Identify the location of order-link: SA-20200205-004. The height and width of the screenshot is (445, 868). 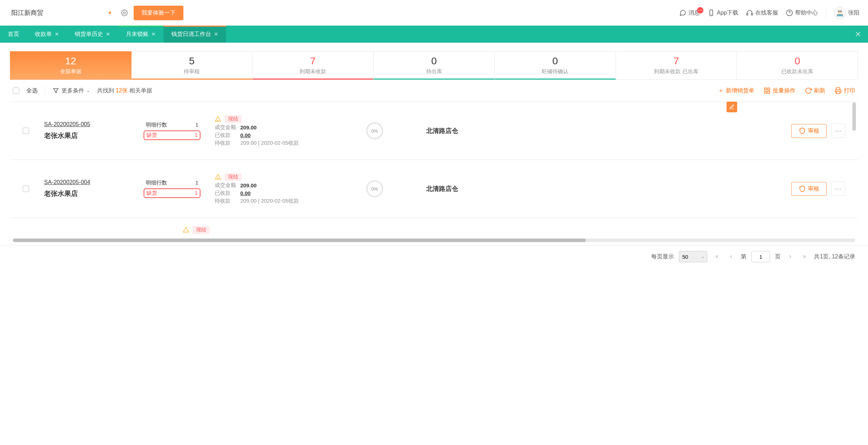
(67, 182).